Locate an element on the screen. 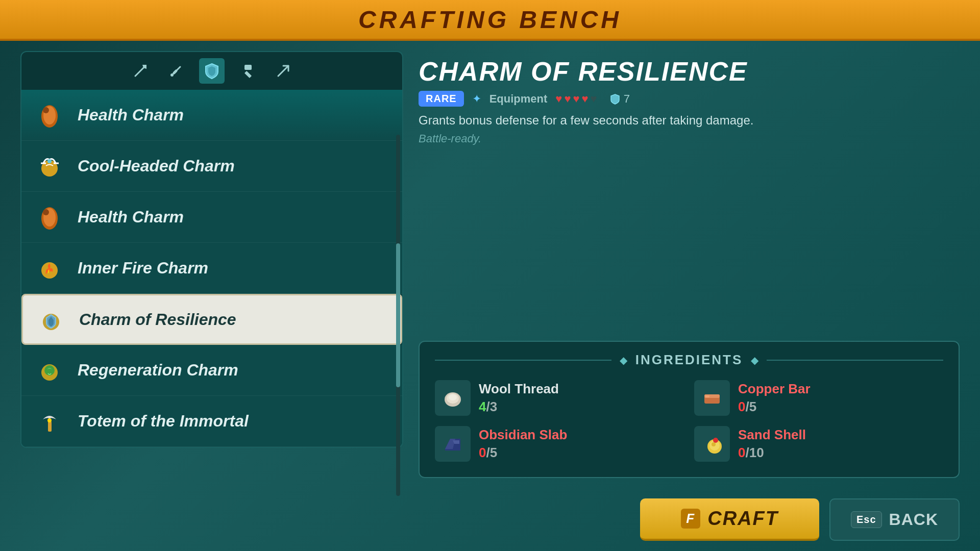 This screenshot has height=551, width=980. item-name-resilience: Charm of Resilience is located at coordinates (158, 319).